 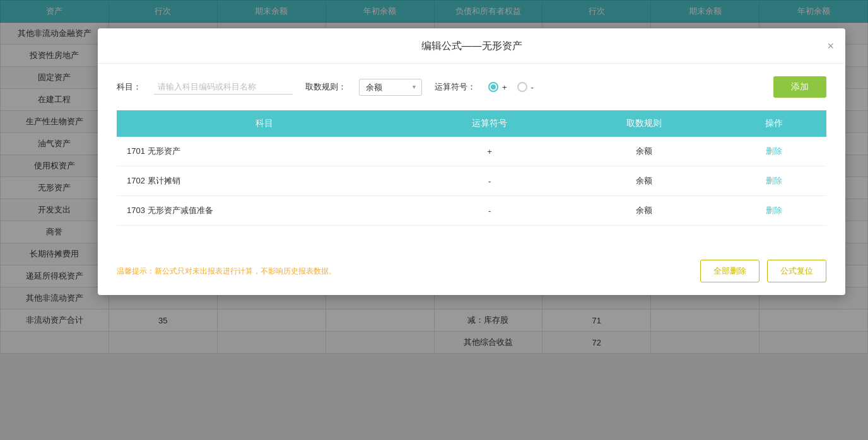 I want to click on rule-select-wrap: 余额 借方 贷方 借方累计 贷方累计, so click(x=390, y=87).